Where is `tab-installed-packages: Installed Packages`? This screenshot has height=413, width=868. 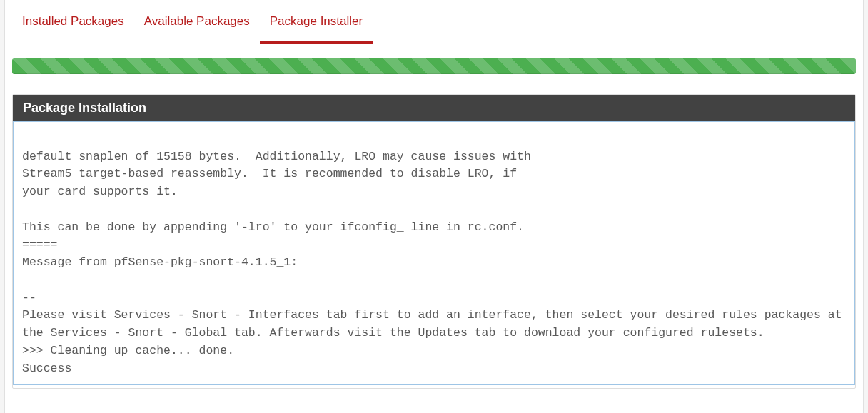
tab-installed-packages: Installed Packages is located at coordinates (73, 21).